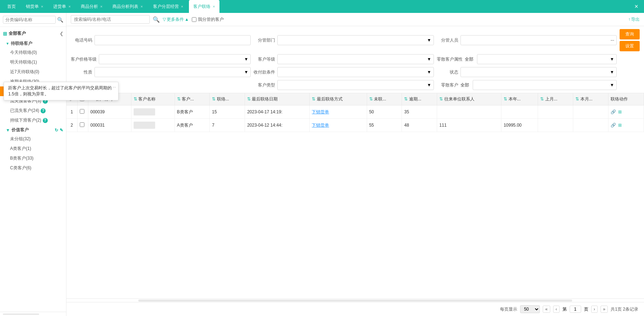 The width and height of the screenshot is (644, 316). I want to click on last-page-button: », so click(604, 309).